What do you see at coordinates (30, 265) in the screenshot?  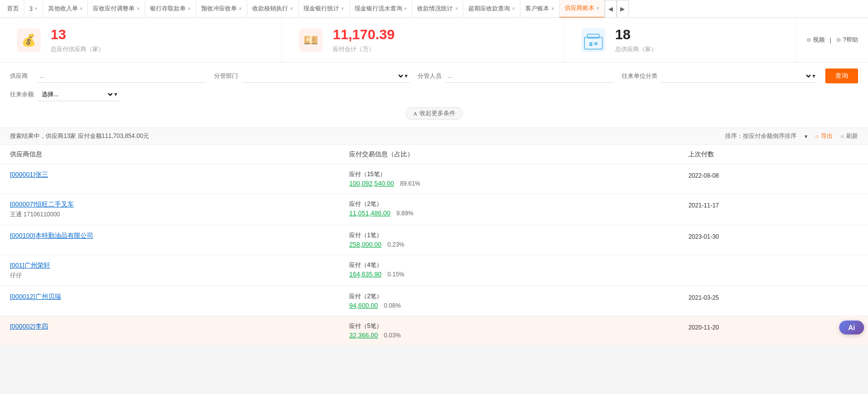 I see `supplier-link-4: [001]广州荣轩` at bounding box center [30, 265].